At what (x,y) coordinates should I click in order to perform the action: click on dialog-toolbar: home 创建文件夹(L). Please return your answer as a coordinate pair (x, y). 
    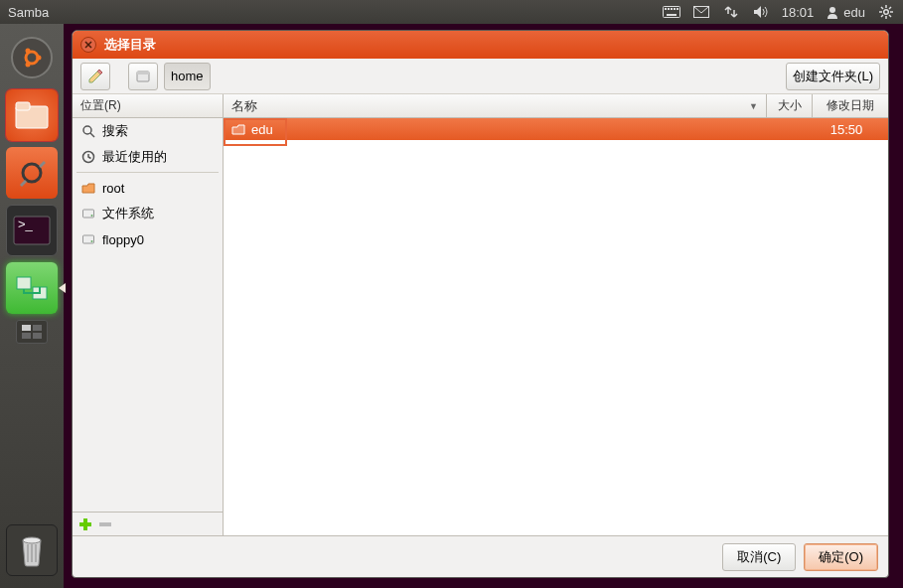
    Looking at the image, I should click on (481, 76).